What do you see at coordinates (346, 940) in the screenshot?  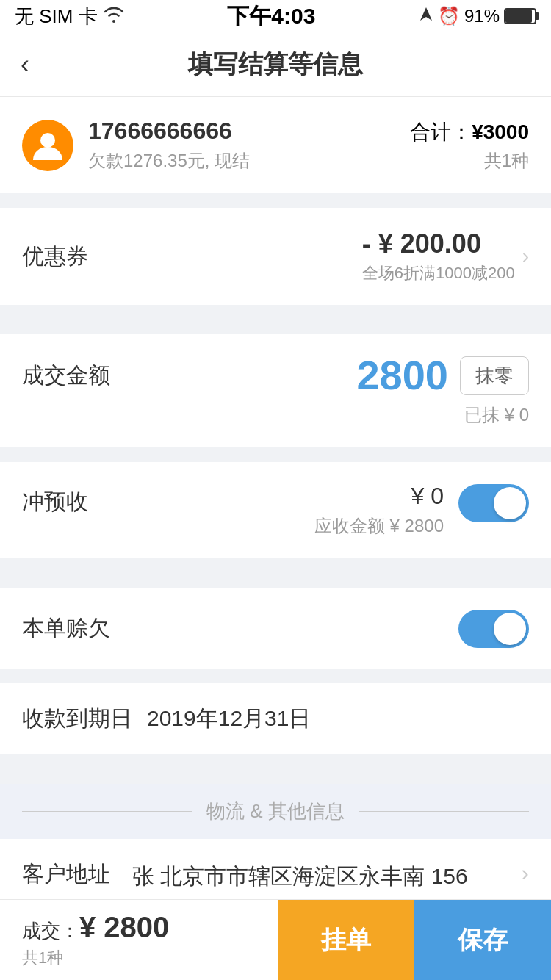 I see `hold-button: 挂单` at bounding box center [346, 940].